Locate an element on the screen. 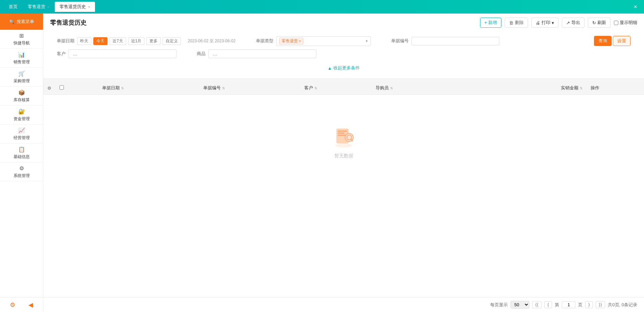 This screenshot has height=312, width=644. collapse-icon: ▲ is located at coordinates (330, 68).